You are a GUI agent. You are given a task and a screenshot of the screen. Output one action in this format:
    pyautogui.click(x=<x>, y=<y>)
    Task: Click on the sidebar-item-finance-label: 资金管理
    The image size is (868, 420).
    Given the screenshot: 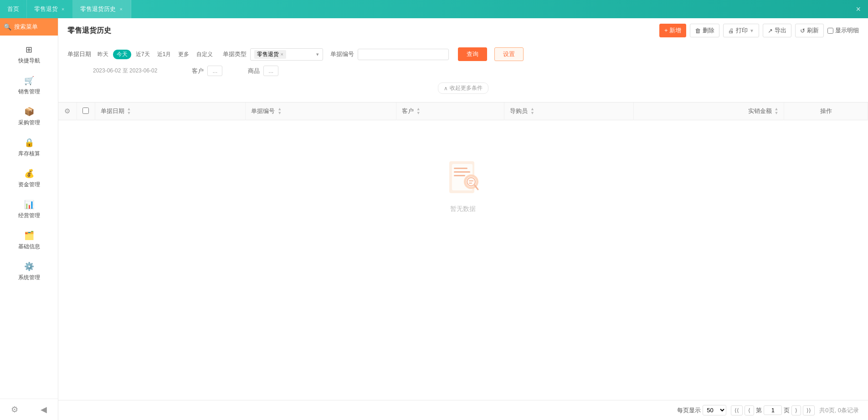 What is the action you would take?
    pyautogui.click(x=29, y=185)
    